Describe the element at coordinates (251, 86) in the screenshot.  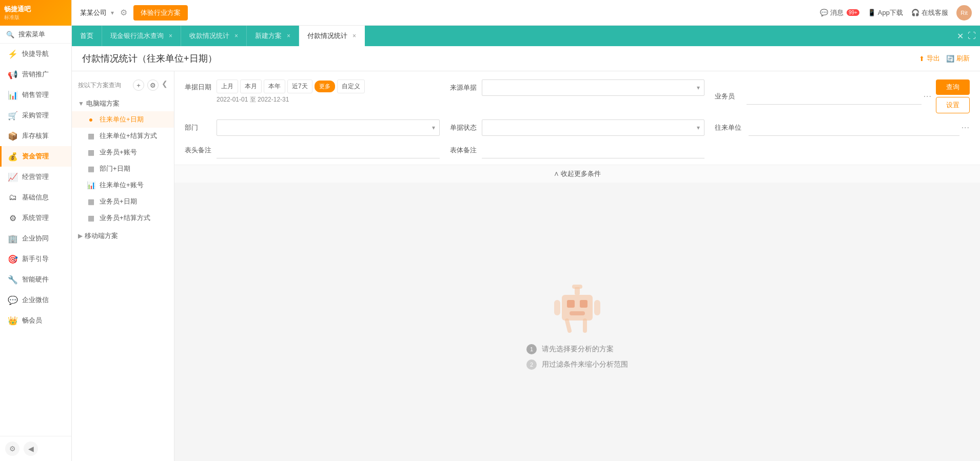
I see `date-btn-this-month: 本月` at that location.